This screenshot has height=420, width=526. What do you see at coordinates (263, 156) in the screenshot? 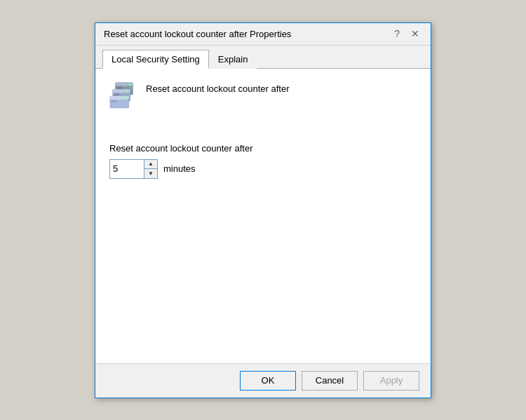
I see `setting-section: Reset account lockout counter after ▲ ▼ …` at bounding box center [263, 156].